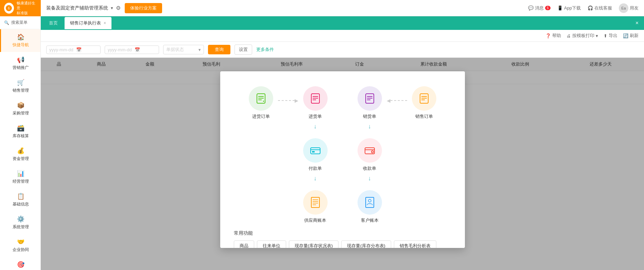  I want to click on payment-label: 付款单, so click(315, 168).